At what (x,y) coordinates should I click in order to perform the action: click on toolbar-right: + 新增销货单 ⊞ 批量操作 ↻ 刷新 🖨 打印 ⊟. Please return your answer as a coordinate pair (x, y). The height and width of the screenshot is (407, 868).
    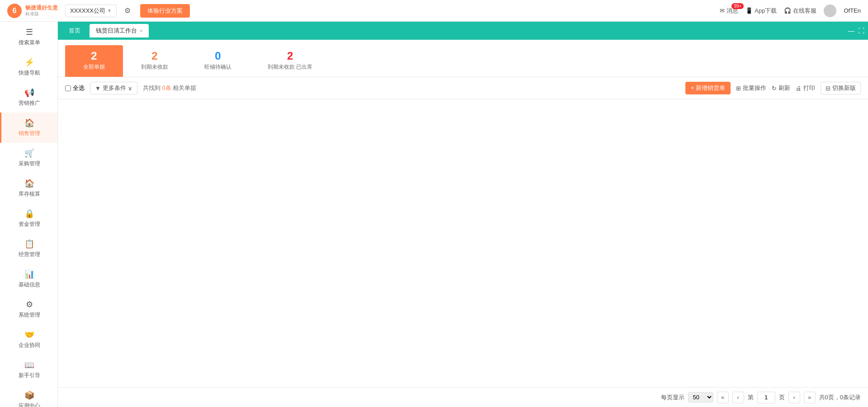
    Looking at the image, I should click on (773, 88).